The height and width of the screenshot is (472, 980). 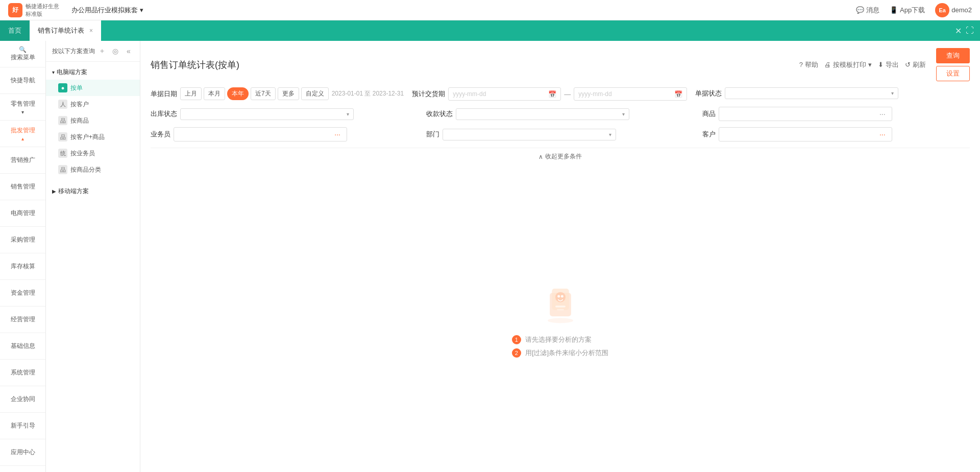 What do you see at coordinates (888, 65) in the screenshot?
I see `export-action: ⬇ 导出` at bounding box center [888, 65].